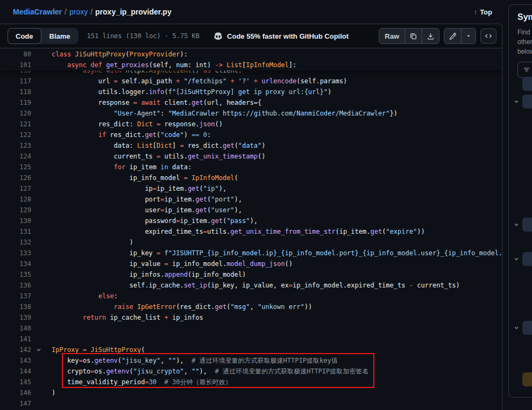  Describe the element at coordinates (251, 103) in the screenshot. I see `code-line: 119 response = await client.get(url, hea…` at that location.